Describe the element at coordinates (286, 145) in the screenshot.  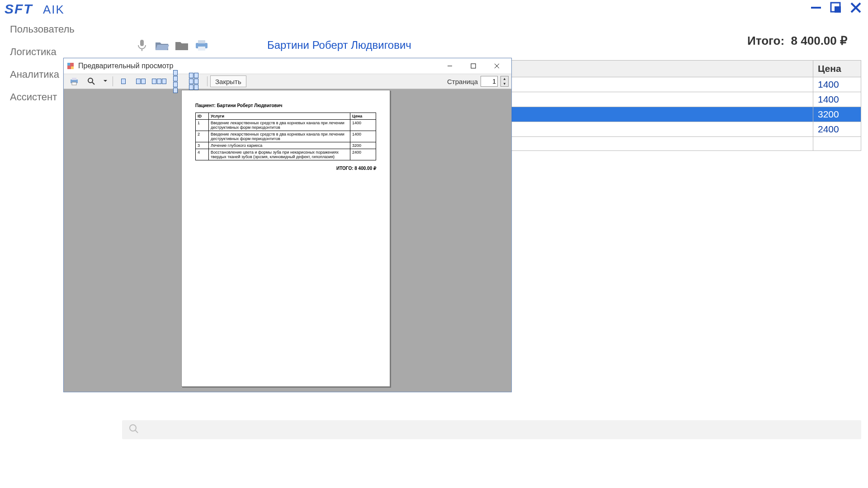
I see `doc-row: 3Лечение глубокого кариеса3200` at that location.